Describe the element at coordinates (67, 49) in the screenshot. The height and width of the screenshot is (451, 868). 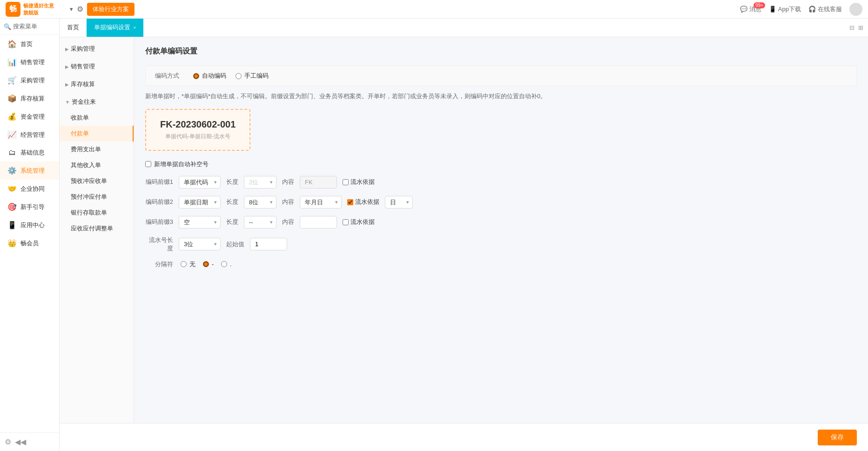
I see `arrow-right-icon: ▶` at that location.